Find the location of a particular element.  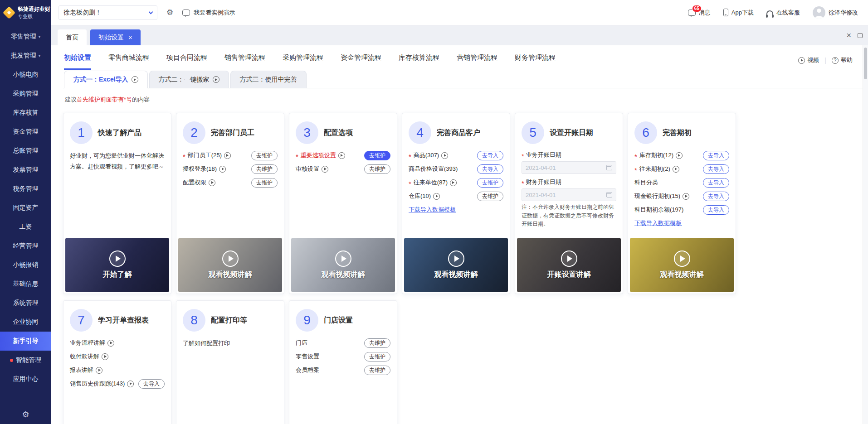

card-title: 快速了解产品 is located at coordinates (120, 133).